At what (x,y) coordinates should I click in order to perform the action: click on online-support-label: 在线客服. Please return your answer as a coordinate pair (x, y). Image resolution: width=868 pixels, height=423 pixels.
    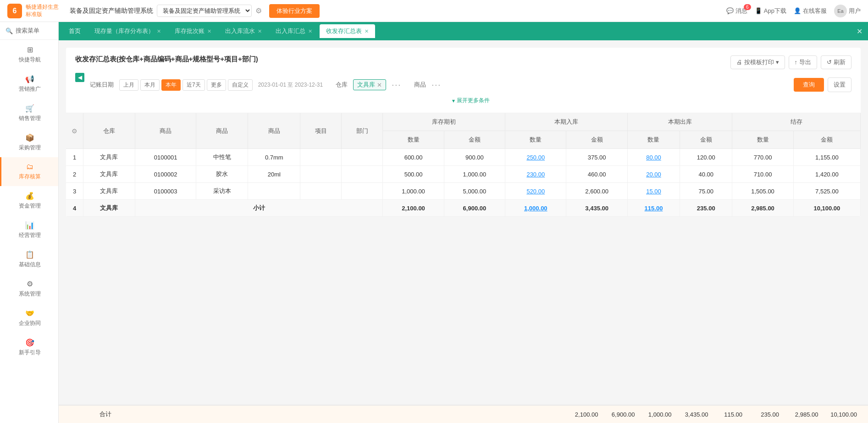
    Looking at the image, I should click on (815, 11).